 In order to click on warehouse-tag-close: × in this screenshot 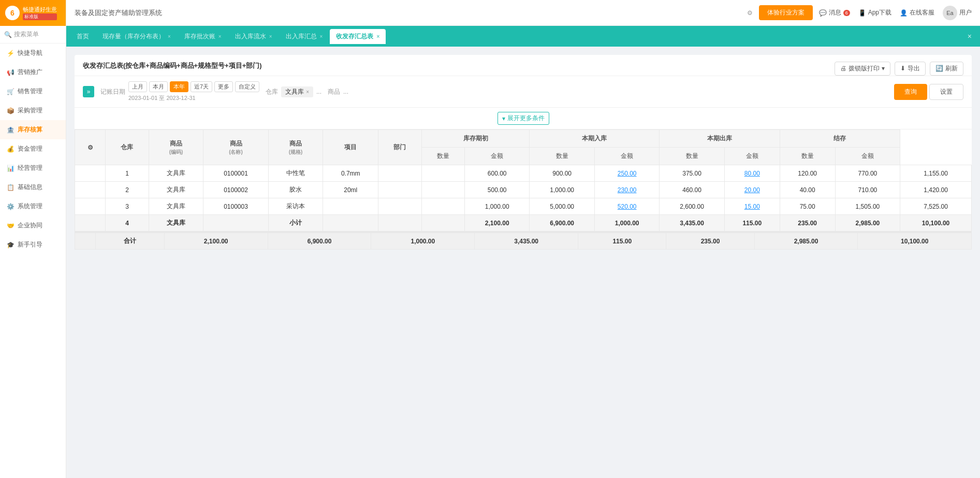, I will do `click(308, 92)`.